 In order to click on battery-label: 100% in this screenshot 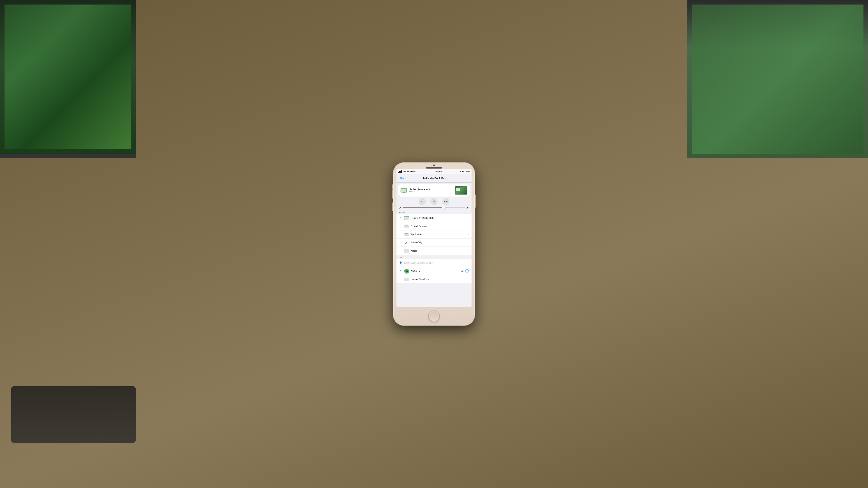, I will do `click(467, 172)`.